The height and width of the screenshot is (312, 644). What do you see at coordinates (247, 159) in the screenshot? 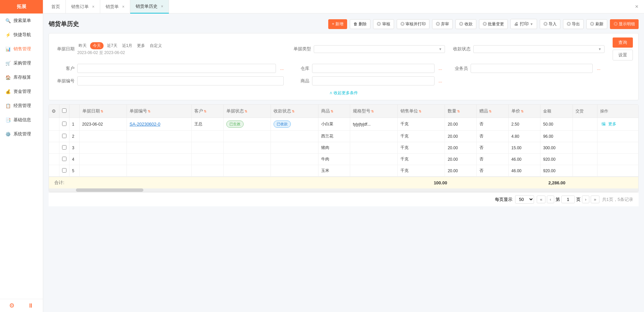
I see `cell-doc-status` at bounding box center [247, 159].